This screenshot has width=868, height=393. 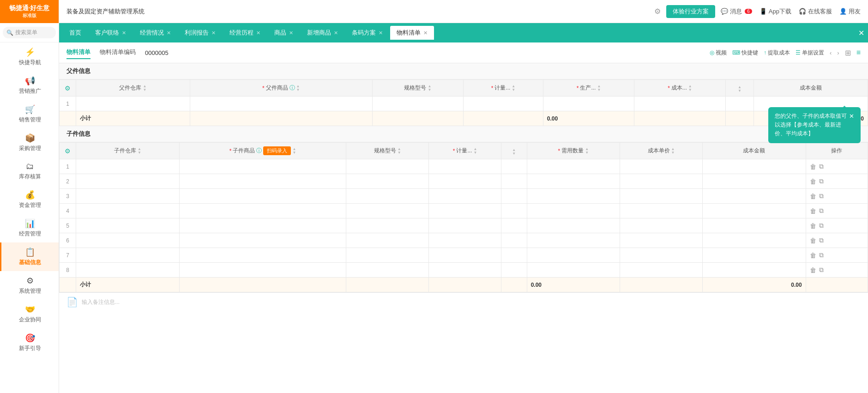 What do you see at coordinates (30, 343) in the screenshot?
I see `sidebar-item-guide: 🎯 新手引导` at bounding box center [30, 343].